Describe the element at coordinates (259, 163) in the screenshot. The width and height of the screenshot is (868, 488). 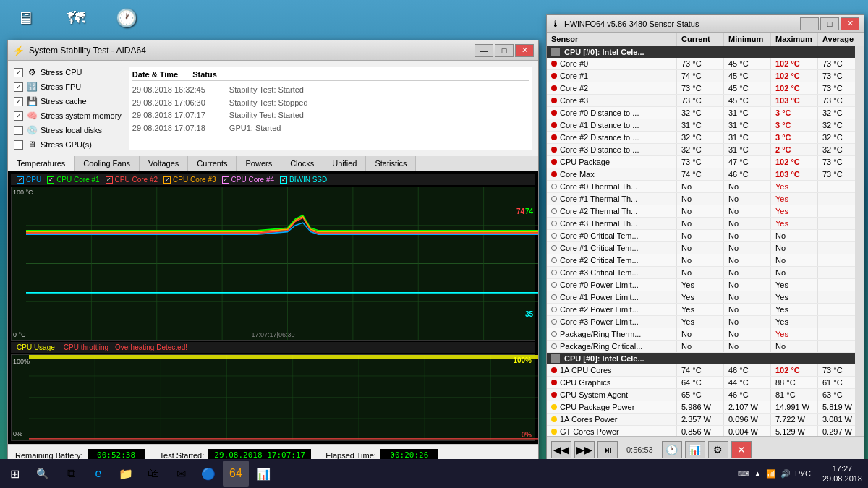
I see `tab-powers: Powers` at that location.